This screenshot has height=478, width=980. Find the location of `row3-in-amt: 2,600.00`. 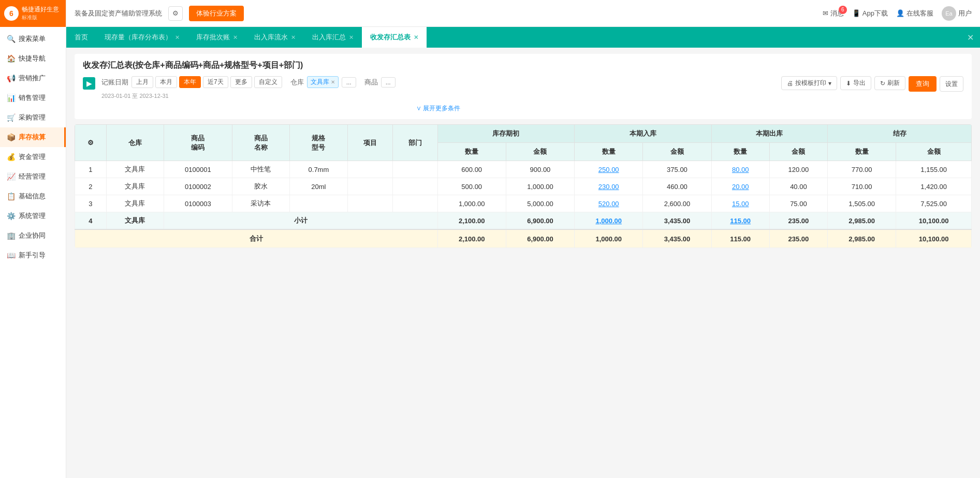

row3-in-amt: 2,600.00 is located at coordinates (677, 204).